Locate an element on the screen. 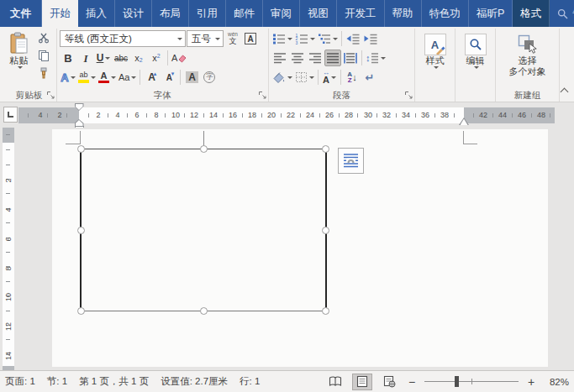 The image size is (574, 392). font-name-combobox: 等线 (西文正文) is located at coordinates (123, 39).